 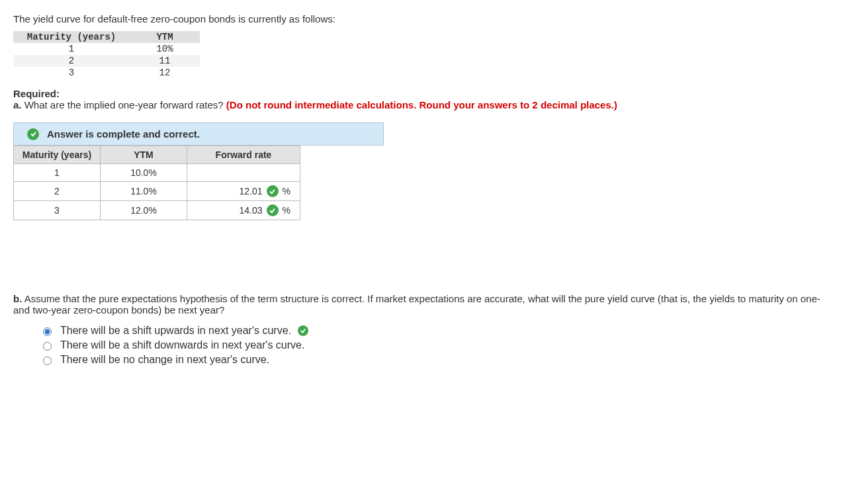 I want to click on given-cell: 1, so click(x=71, y=49).